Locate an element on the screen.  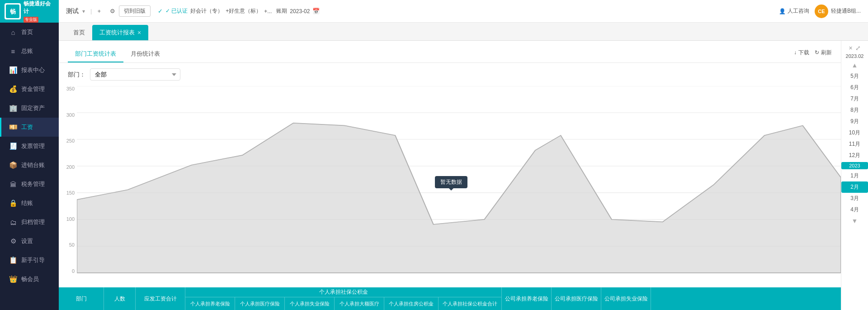
sidebar: 畅 畅捷通好会计 专业版 ⌂ 首页 ≡ 总账 📊 报表中心 💰 资金管理 🏢 固… is located at coordinates (29, 155).